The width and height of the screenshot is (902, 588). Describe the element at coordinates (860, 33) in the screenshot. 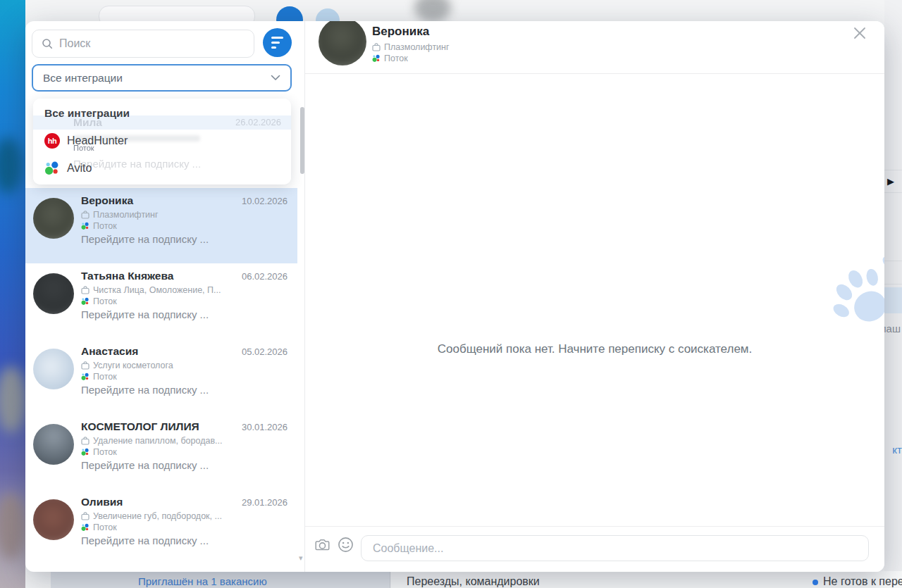

I see `close-icon` at that location.